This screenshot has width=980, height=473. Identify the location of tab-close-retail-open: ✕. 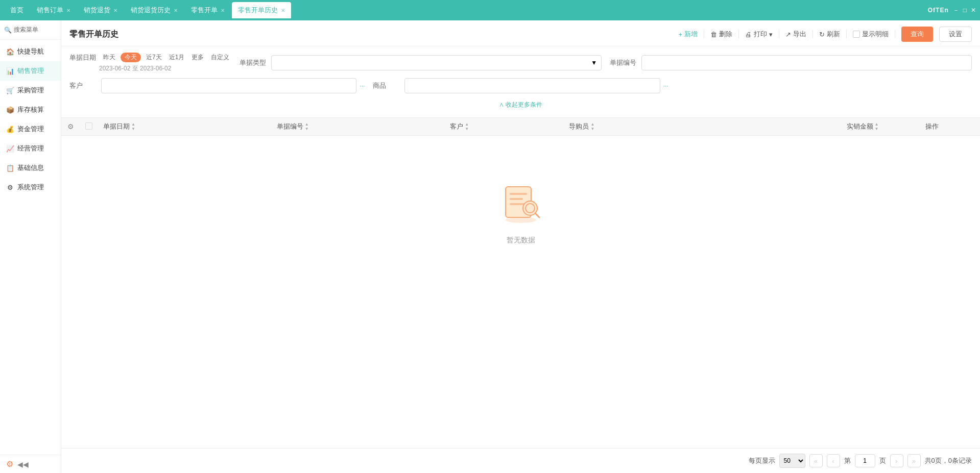
(223, 10).